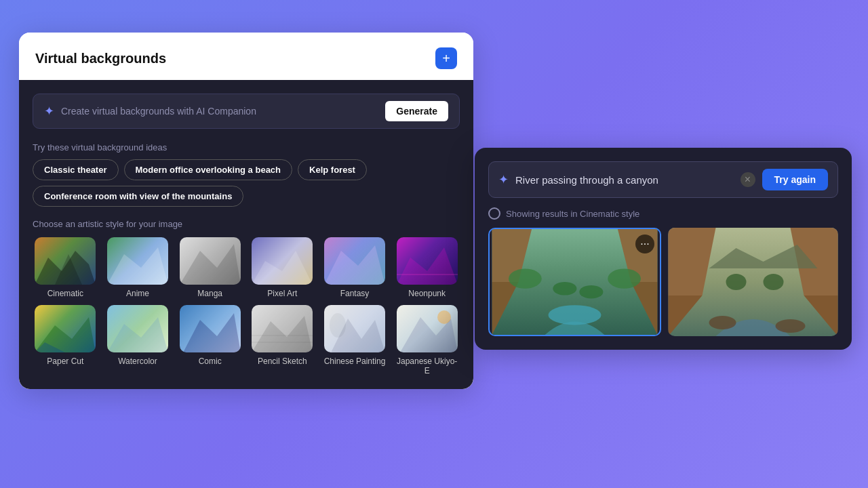 This screenshot has width=868, height=488. Describe the element at coordinates (628, 180) in the screenshot. I see `search-text: River passing through a canyon` at that location.